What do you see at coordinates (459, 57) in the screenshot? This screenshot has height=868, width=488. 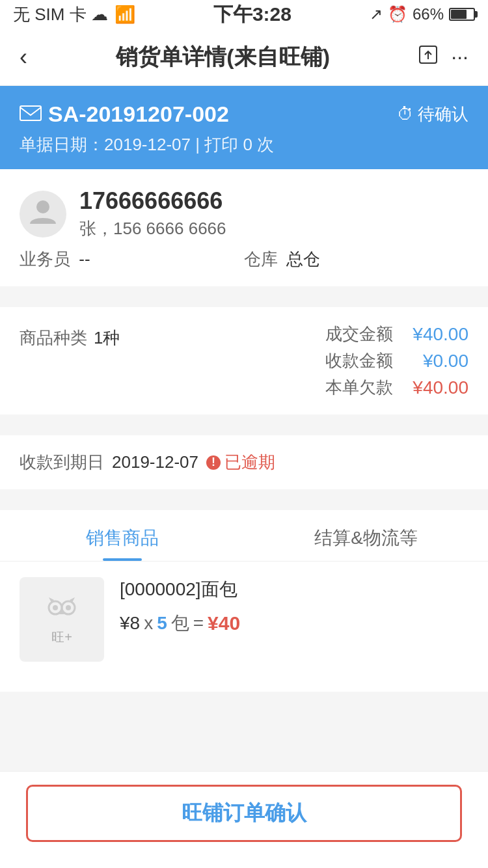 I see `more-button: ···` at bounding box center [459, 57].